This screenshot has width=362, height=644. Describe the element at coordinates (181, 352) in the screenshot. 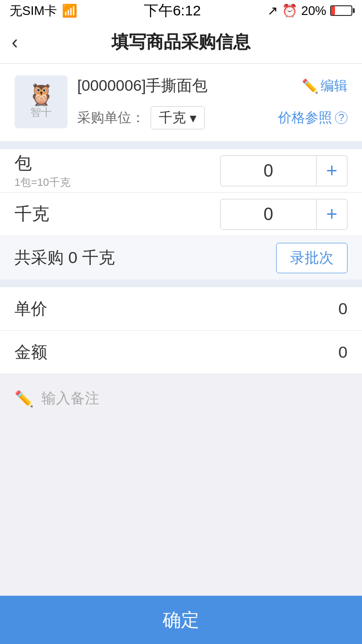

I see `amount-row: 金额 0` at that location.